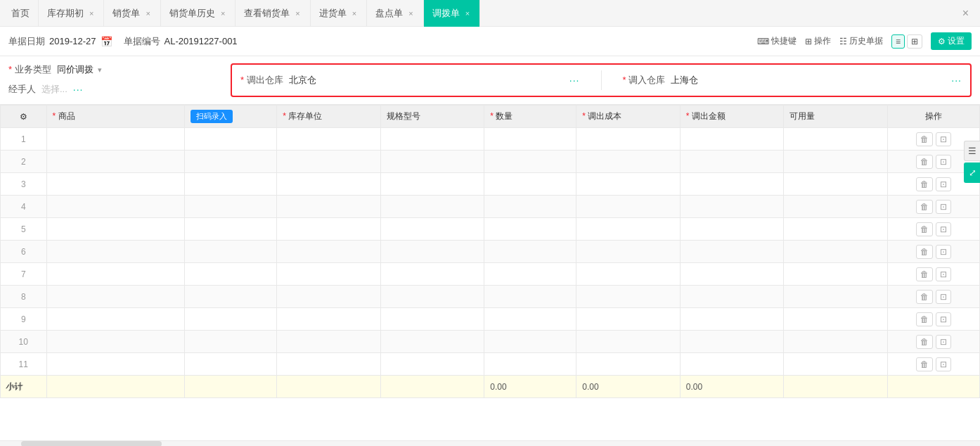 The image size is (980, 446). What do you see at coordinates (148, 13) in the screenshot?
I see `tab-close-sales-order: ×` at bounding box center [148, 13].